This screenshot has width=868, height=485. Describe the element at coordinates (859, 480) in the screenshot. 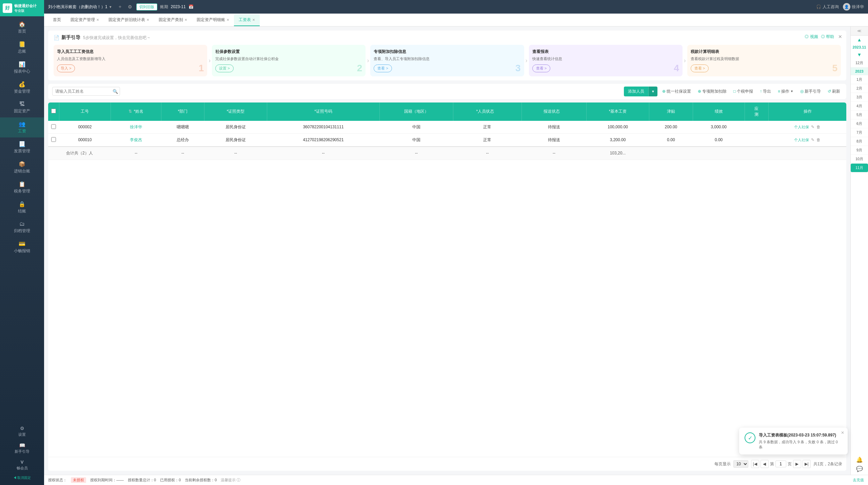

I see `charge-link: 去充值` at that location.